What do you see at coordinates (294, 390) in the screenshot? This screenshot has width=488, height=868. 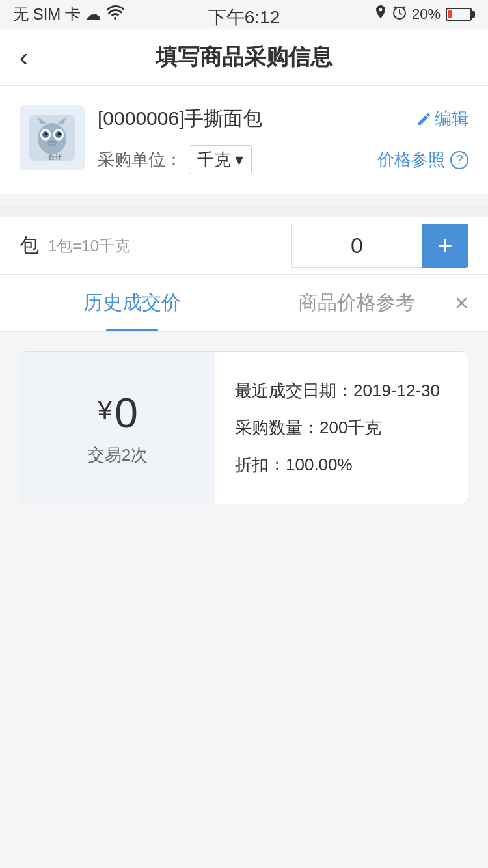 I see `latest-date-label: 最近成交日期：` at bounding box center [294, 390].